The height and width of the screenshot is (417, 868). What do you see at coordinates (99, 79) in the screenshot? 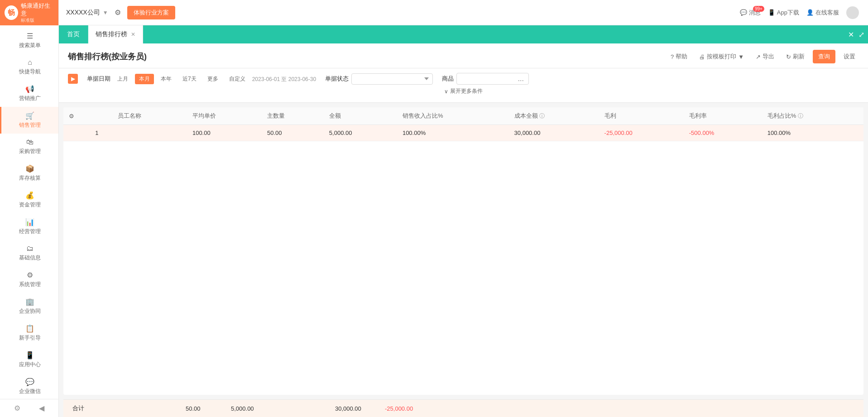
I see `date-filter-label: 单据日期` at bounding box center [99, 79].